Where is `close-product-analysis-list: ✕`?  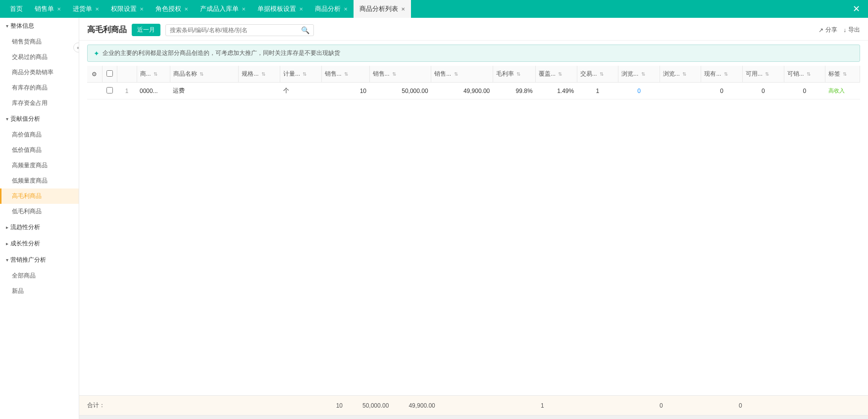
close-product-analysis-list: ✕ is located at coordinates (403, 9).